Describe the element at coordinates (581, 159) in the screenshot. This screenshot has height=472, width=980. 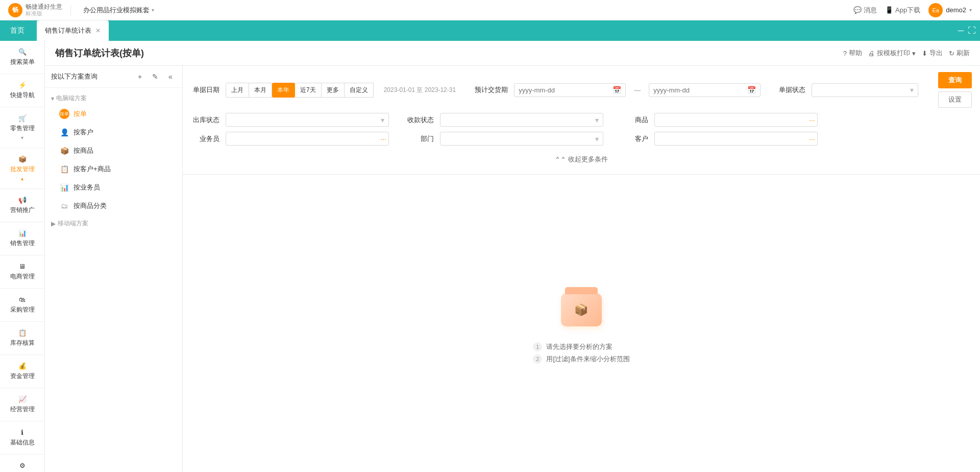
I see `collapse-row: ⌃⌃ 收起更多条件` at that location.